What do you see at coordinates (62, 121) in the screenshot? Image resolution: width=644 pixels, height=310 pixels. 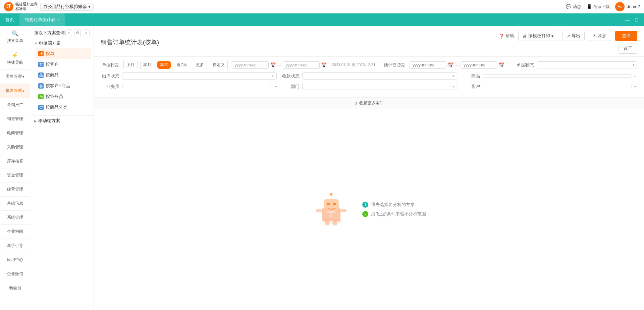 I see `scheme-group-header-mobile: ▶ 移动端方案` at bounding box center [62, 121].